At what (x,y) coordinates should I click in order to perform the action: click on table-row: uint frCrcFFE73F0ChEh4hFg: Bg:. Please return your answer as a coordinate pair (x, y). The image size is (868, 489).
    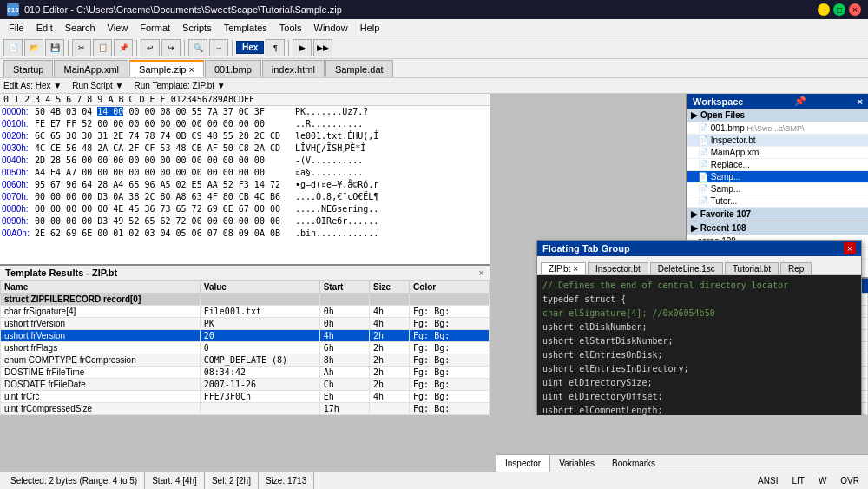
    Looking at the image, I should click on (245, 397).